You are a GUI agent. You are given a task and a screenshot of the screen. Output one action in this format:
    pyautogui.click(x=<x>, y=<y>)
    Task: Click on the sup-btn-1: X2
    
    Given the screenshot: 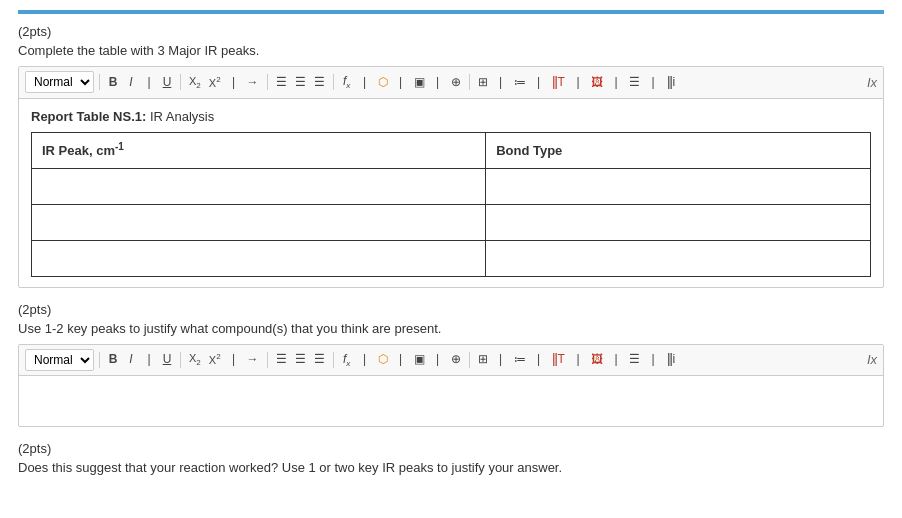 What is the action you would take?
    pyautogui.click(x=215, y=82)
    